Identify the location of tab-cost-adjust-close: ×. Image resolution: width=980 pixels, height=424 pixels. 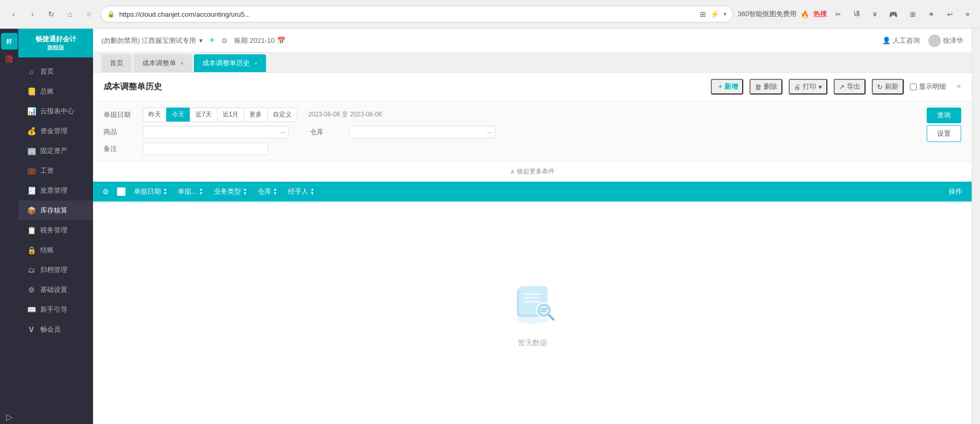
(182, 63).